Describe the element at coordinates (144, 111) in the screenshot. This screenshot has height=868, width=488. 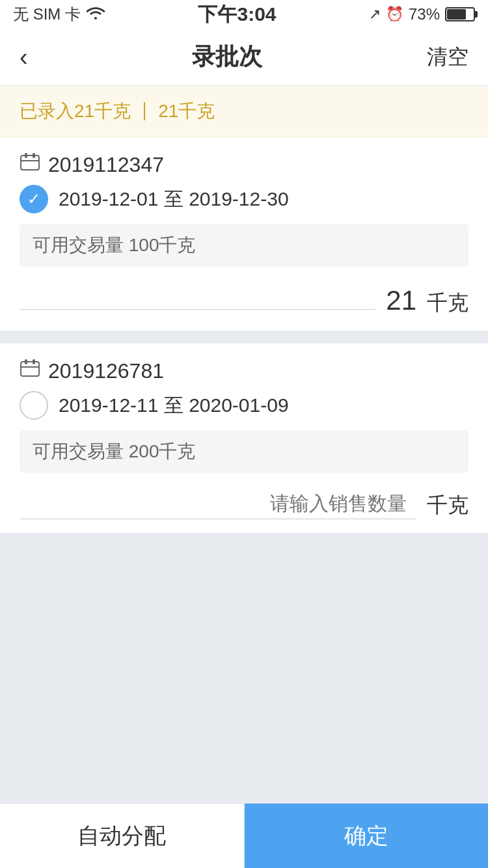
I see `info-divider` at that location.